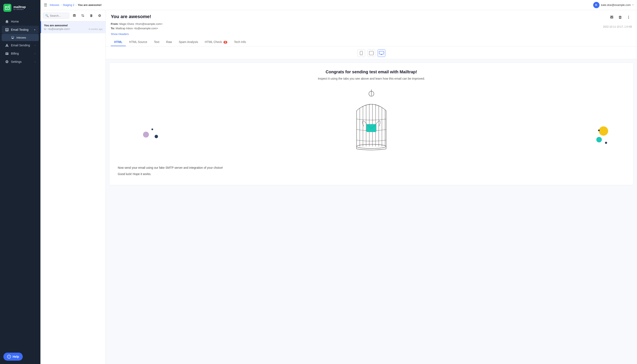 This screenshot has height=364, width=637. I want to click on email-subject: You are awesome!, so click(131, 17).